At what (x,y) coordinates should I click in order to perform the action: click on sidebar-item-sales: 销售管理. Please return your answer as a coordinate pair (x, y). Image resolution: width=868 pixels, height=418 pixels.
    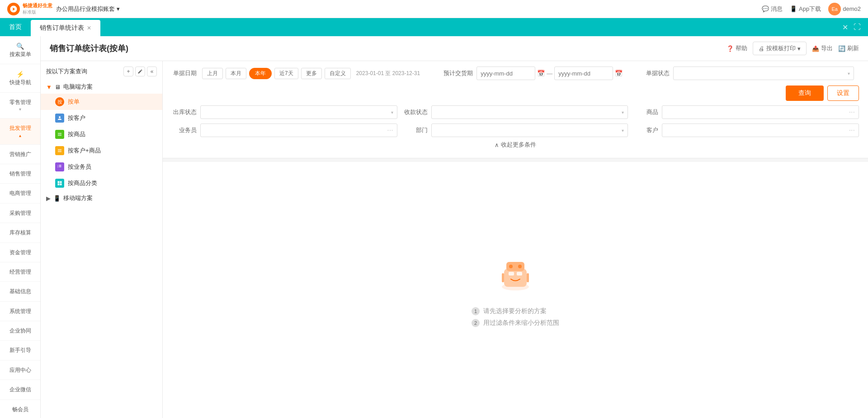
    Looking at the image, I should click on (20, 174).